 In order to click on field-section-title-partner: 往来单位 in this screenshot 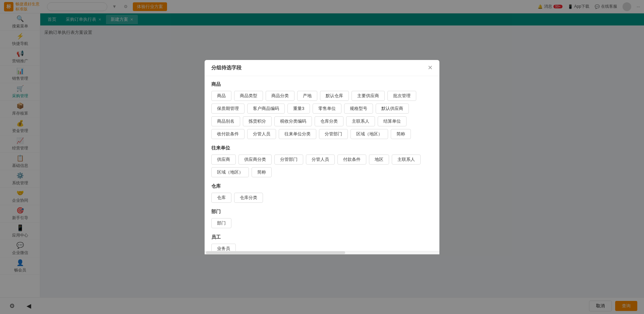, I will do `click(322, 148)`.